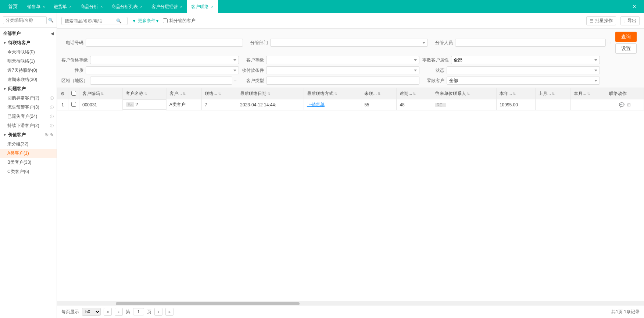  Describe the element at coordinates (316, 105) in the screenshot. I see `last-method-link: 下销货单` at that location.